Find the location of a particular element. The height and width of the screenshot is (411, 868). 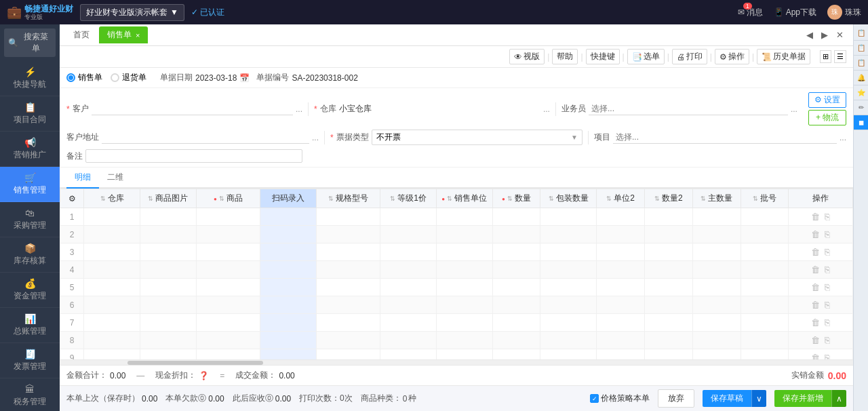

copy-btn-8: ⎘ is located at coordinates (827, 340).